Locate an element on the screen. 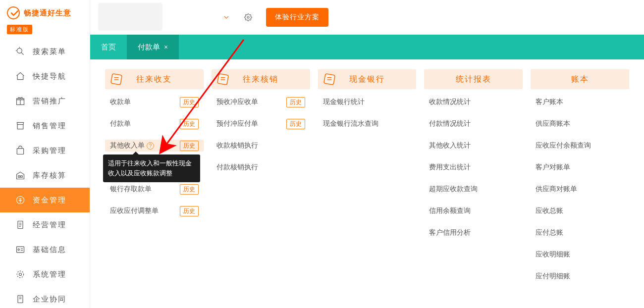 Image resolution: width=644 pixels, height=308 pixels. menu-item-label: 客户对账单 is located at coordinates (553, 167).